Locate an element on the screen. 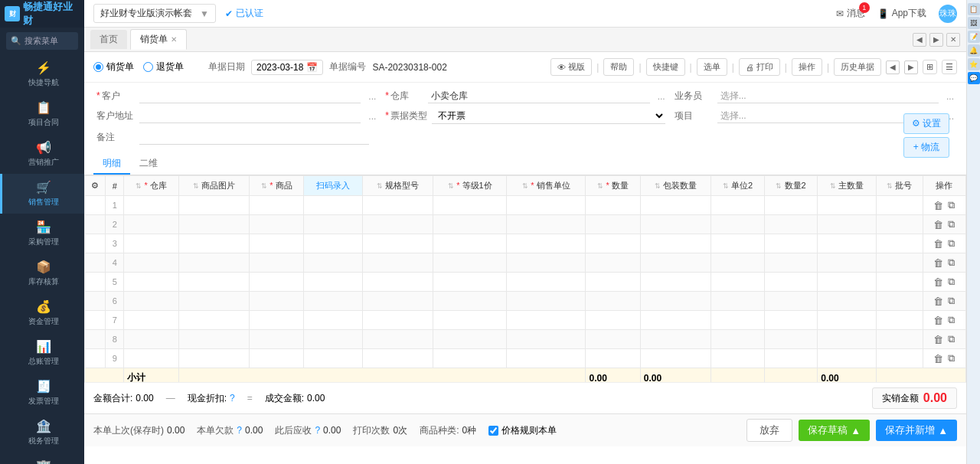 This screenshot has width=980, height=464. radio-sale: 销货单 is located at coordinates (113, 67).